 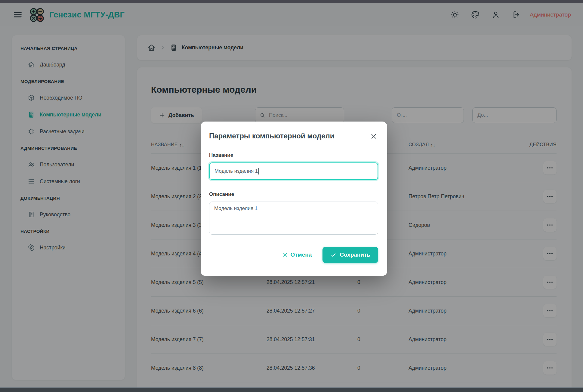 What do you see at coordinates (374, 136) in the screenshot?
I see `close-icon` at bounding box center [374, 136].